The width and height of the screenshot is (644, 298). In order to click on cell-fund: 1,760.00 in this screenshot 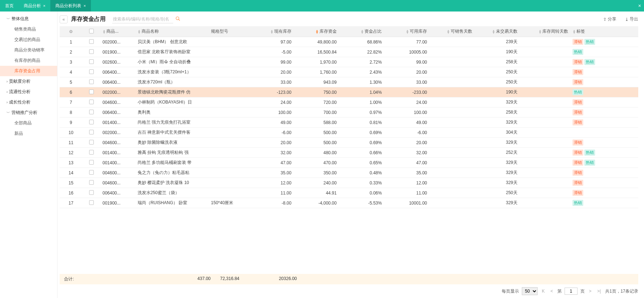, I will do `click(316, 72)`.